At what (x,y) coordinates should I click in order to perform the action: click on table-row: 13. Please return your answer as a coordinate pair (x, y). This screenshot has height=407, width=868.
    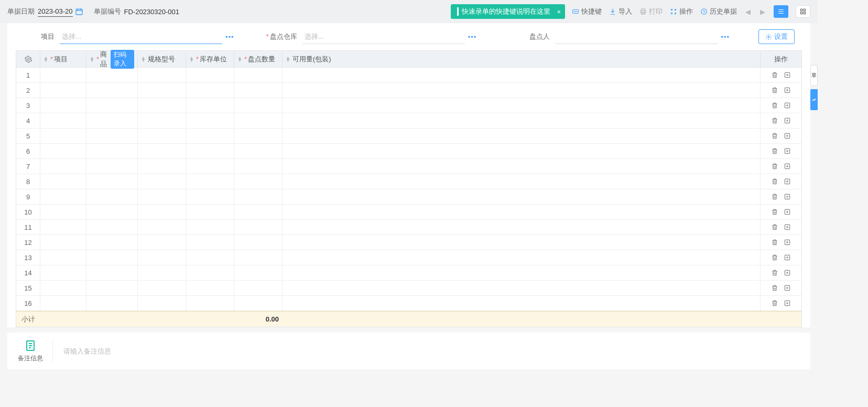
    Looking at the image, I should click on (409, 258).